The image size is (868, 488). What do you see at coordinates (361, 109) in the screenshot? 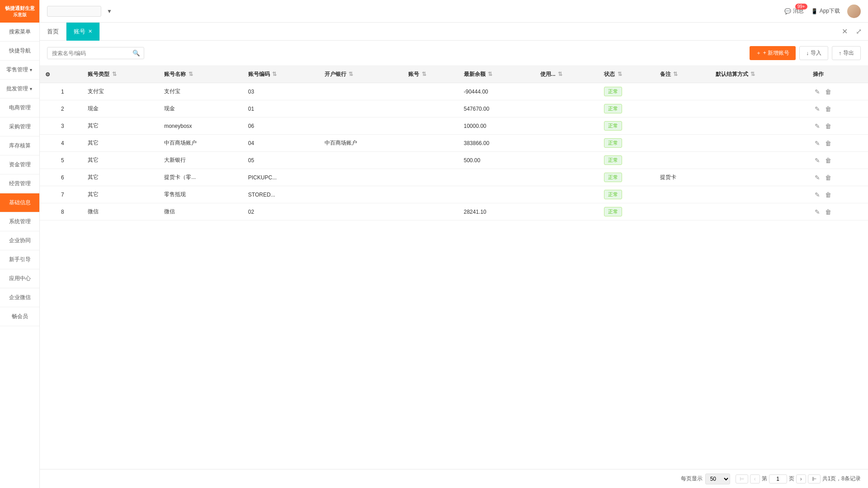
I see `cell-bank` at bounding box center [361, 109].